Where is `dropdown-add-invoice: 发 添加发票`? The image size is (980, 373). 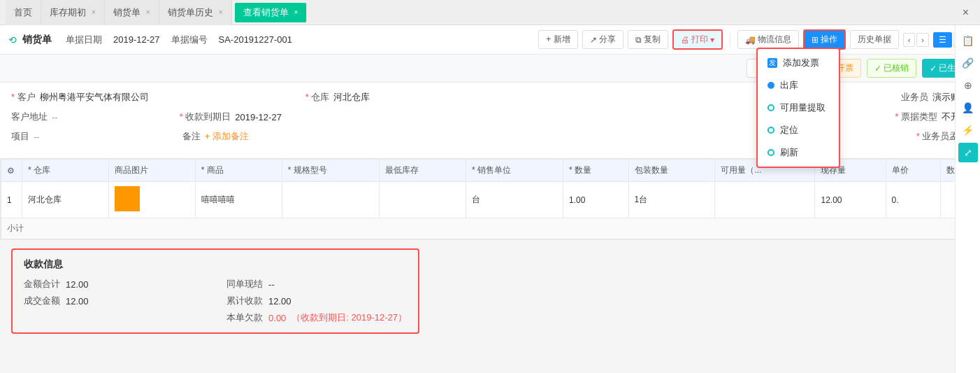 dropdown-add-invoice: 发 添加发票 is located at coordinates (798, 63).